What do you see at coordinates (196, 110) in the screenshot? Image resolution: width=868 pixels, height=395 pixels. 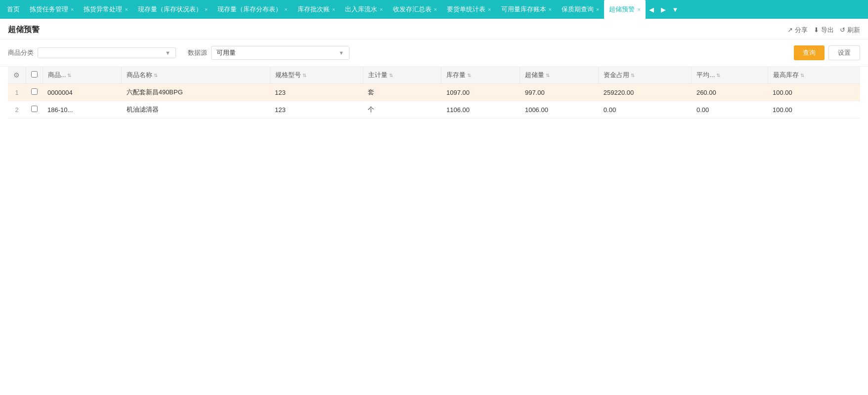 I see `row-2-product-name: 机油滤清器` at bounding box center [196, 110].